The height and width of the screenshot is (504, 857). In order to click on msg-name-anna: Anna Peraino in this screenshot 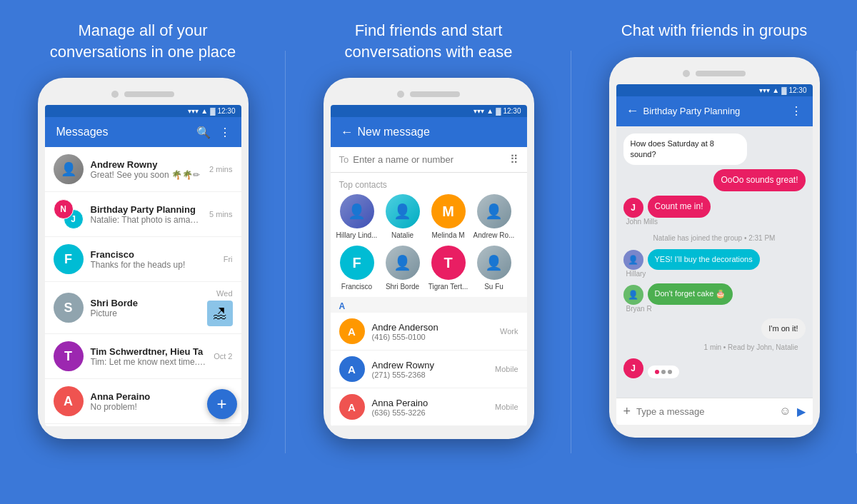, I will do `click(149, 397)`.